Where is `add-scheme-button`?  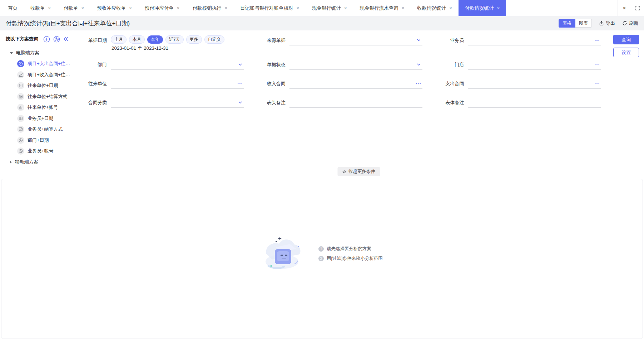 add-scheme-button is located at coordinates (46, 39).